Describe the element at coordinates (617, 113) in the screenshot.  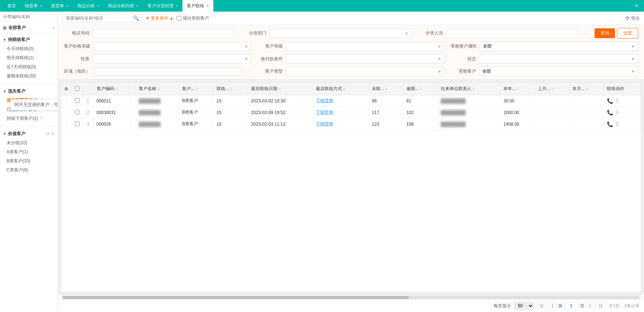
I see `row2-more-icon: ⠿` at that location.